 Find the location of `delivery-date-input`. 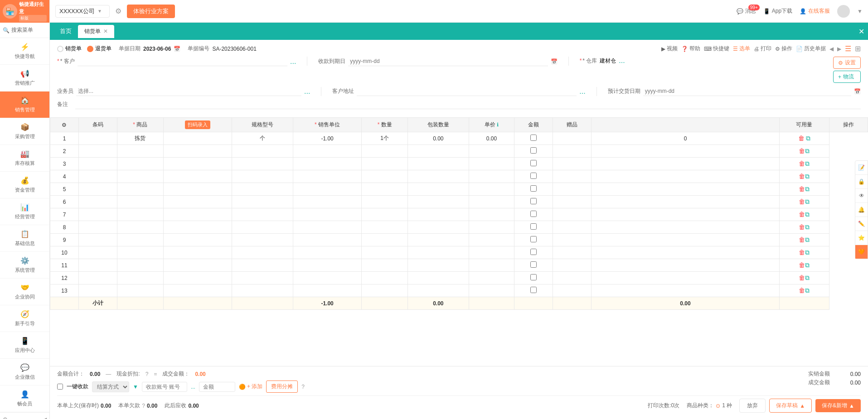

delivery-date-input is located at coordinates (747, 92).